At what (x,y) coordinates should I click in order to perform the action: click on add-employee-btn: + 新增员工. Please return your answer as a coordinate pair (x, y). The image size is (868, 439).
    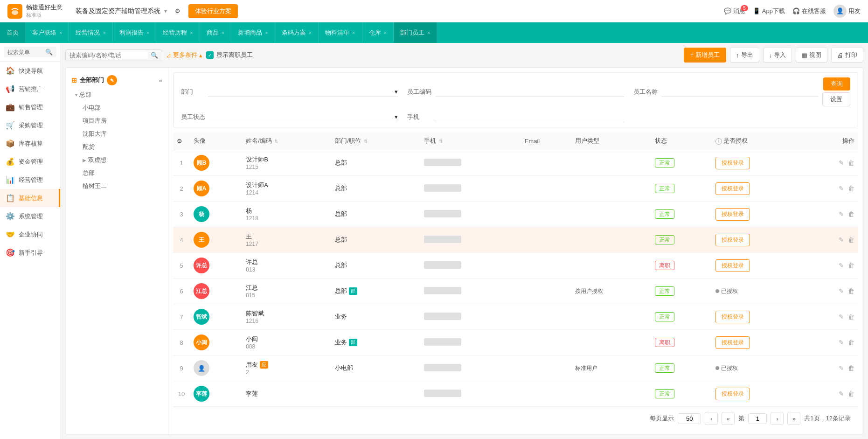
    Looking at the image, I should click on (705, 55).